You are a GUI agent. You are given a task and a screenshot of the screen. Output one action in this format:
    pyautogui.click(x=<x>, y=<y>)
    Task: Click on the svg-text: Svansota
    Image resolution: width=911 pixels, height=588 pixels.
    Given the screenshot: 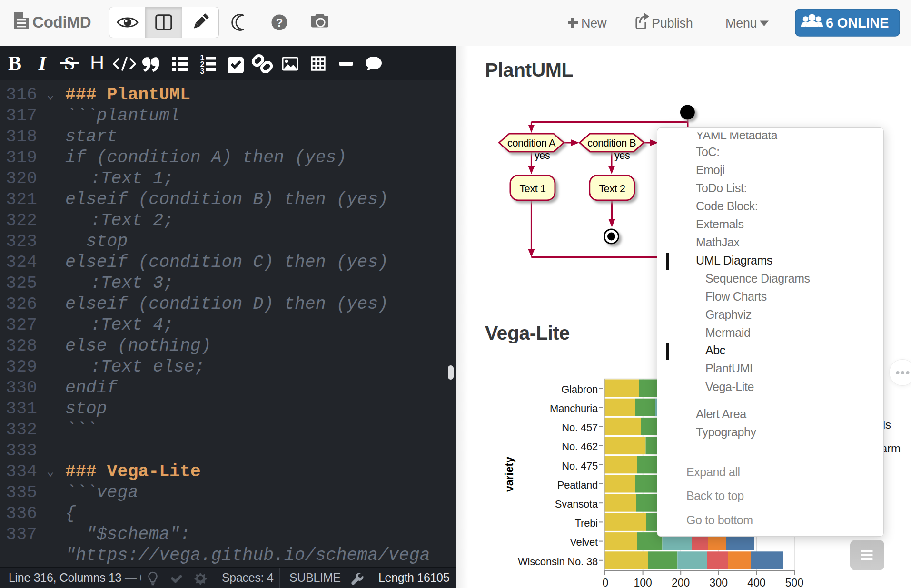 What is the action you would take?
    pyautogui.click(x=577, y=504)
    